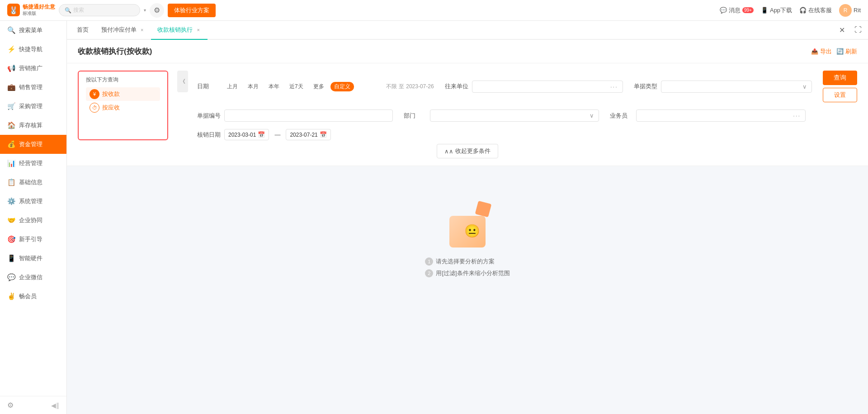 This screenshot has width=868, height=414. I want to click on refresh-btn: 🔄 刷新, so click(847, 52).